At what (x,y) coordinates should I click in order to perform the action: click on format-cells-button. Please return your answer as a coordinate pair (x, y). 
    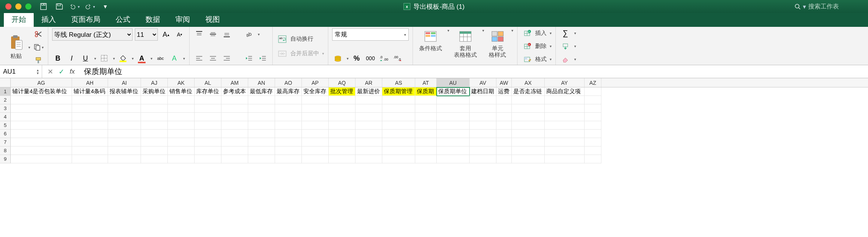
    Looking at the image, I should click on (527, 59).